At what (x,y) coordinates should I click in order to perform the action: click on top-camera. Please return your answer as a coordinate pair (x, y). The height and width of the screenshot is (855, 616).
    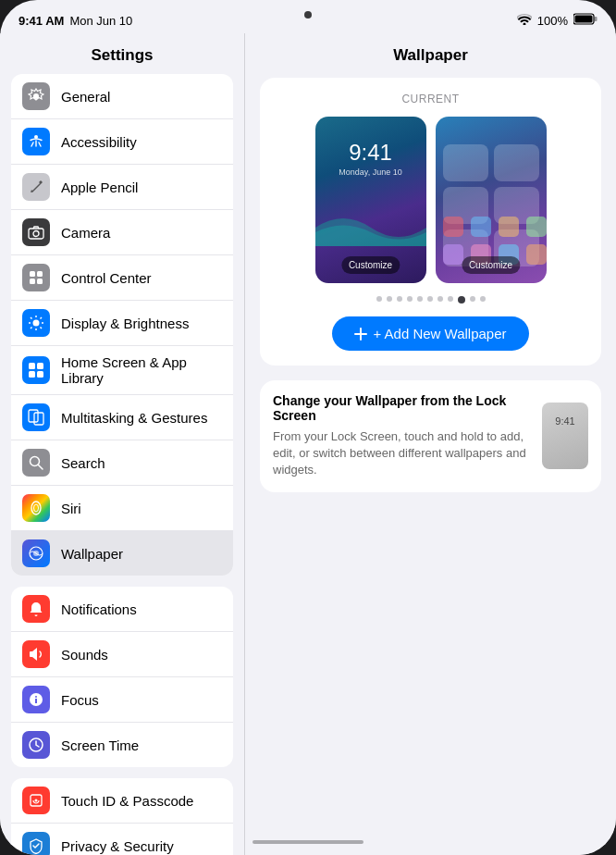
    Looking at the image, I should click on (308, 15).